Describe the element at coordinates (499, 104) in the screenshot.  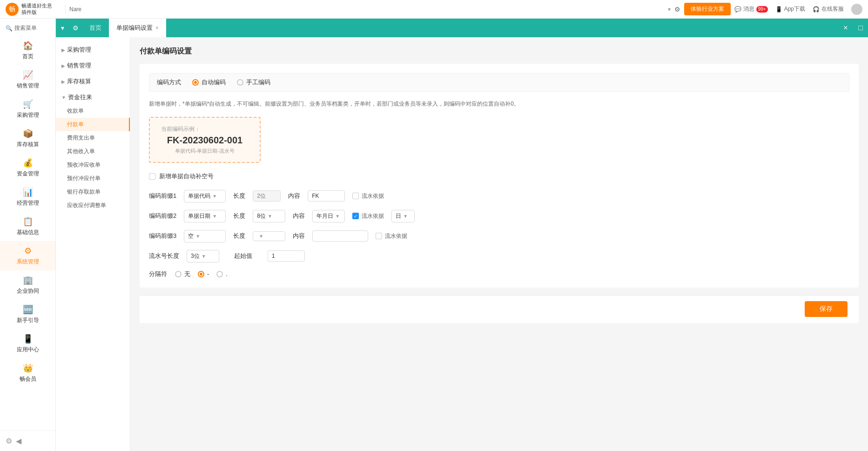
I see `info-text: 新增单据时，*单据编码*自动生成，不可编辑。前缀设置为部门、业务员等档案类，开单…` at that location.